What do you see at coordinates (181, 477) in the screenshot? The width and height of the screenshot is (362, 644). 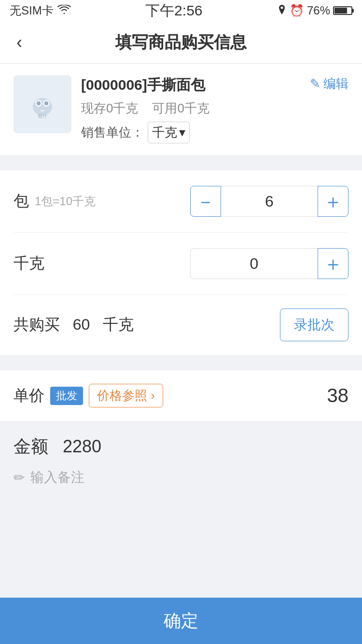 I see `remark-row: ✏ 输入备注` at bounding box center [181, 477].